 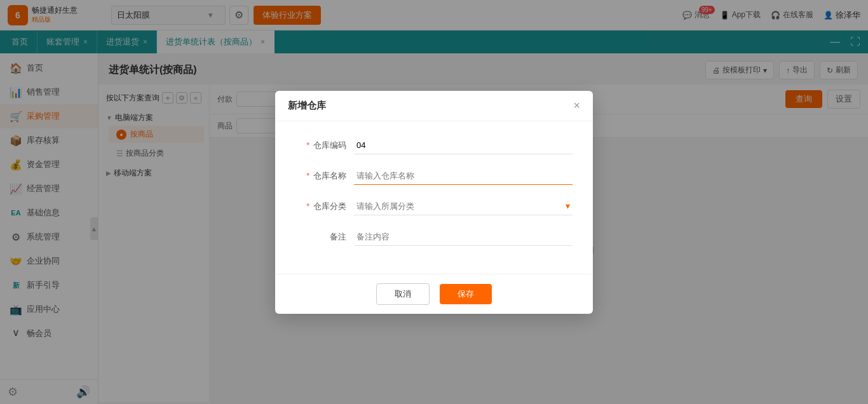 What do you see at coordinates (434, 176) in the screenshot?
I see `warehouse-name-row: * 仓库名称` at bounding box center [434, 176].